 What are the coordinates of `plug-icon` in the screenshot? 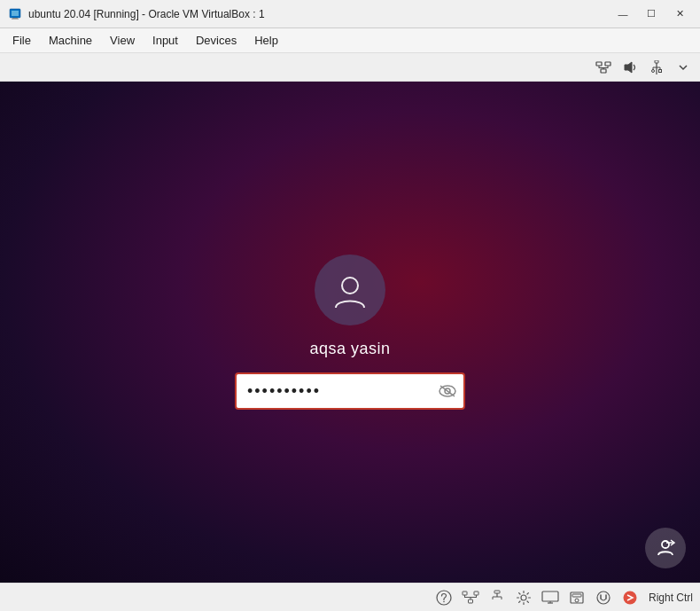 It's located at (603, 598).